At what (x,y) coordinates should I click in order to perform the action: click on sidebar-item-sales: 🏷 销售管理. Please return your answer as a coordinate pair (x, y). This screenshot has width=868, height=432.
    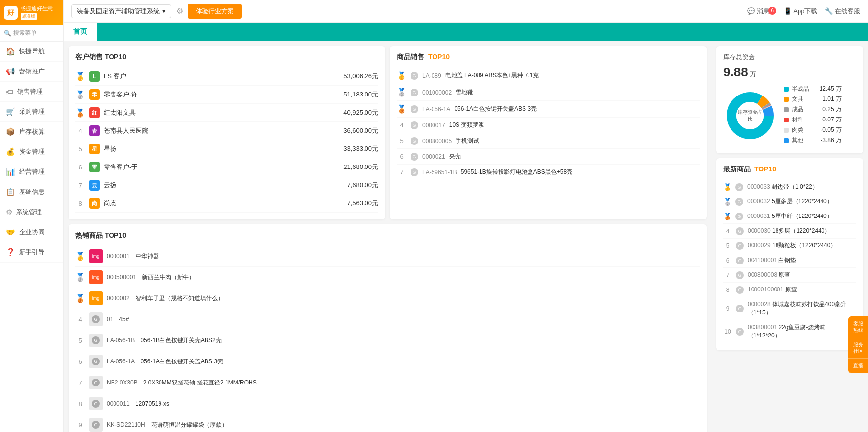
    Looking at the image, I should click on (31, 92).